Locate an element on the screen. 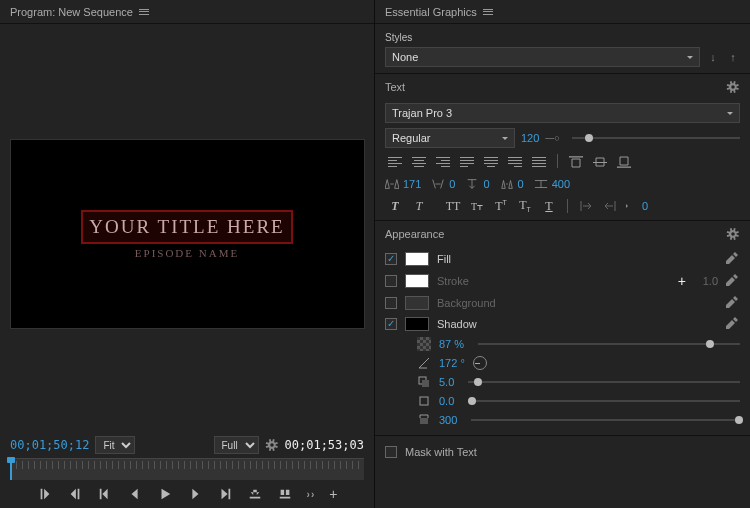 The width and height of the screenshot is (750, 508). stroke-checkbox is located at coordinates (391, 281).